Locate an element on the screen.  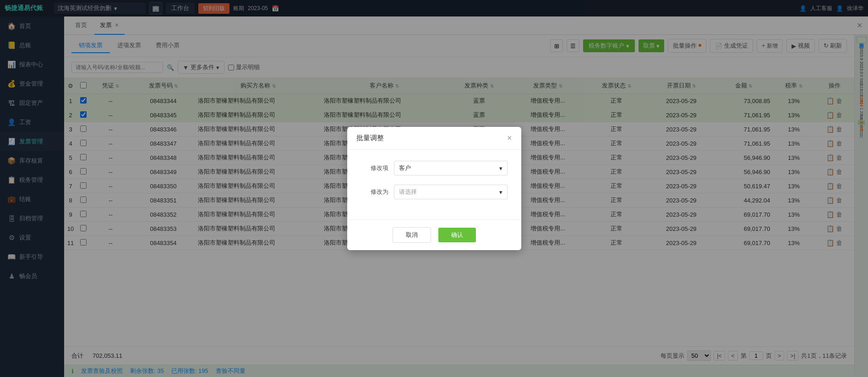
modal-header: 批量调整 × is located at coordinates (434, 138).